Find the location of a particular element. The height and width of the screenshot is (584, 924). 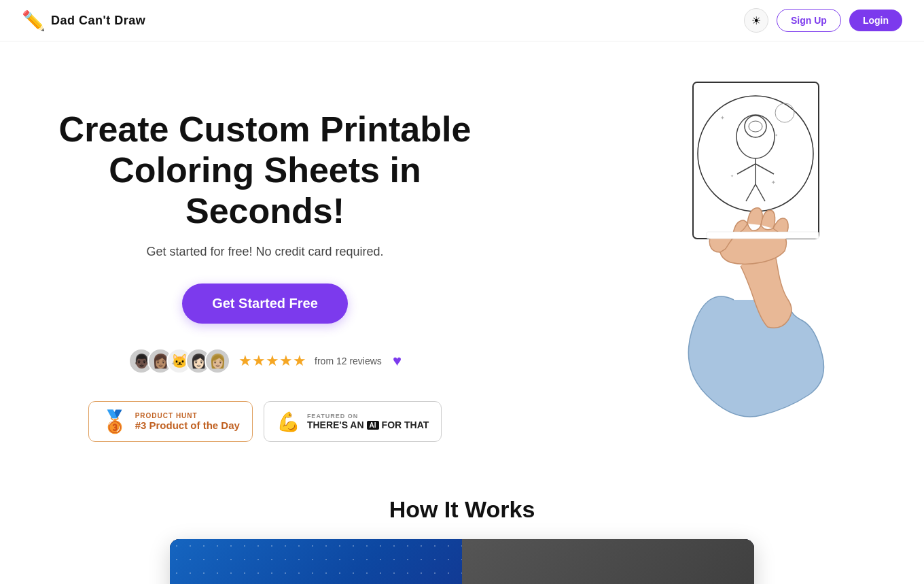

signup-button: Sign Up is located at coordinates (808, 20).